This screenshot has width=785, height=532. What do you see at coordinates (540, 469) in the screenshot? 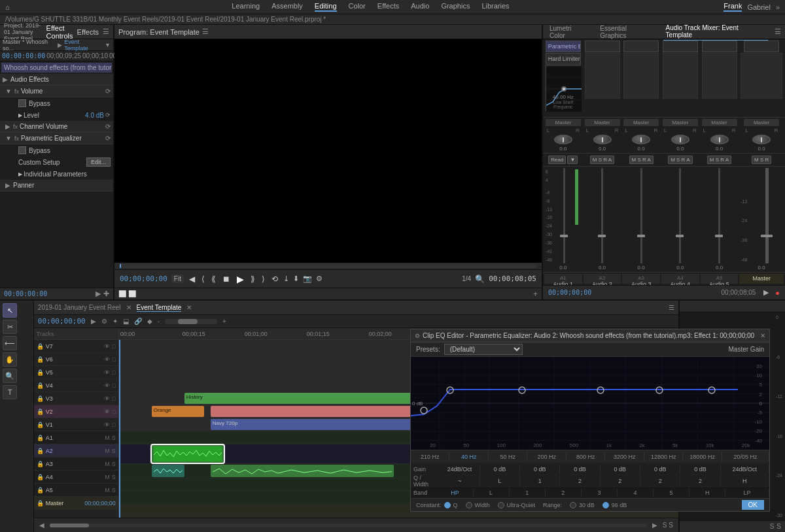
I see `gain-v2: 0 dB` at bounding box center [540, 469].